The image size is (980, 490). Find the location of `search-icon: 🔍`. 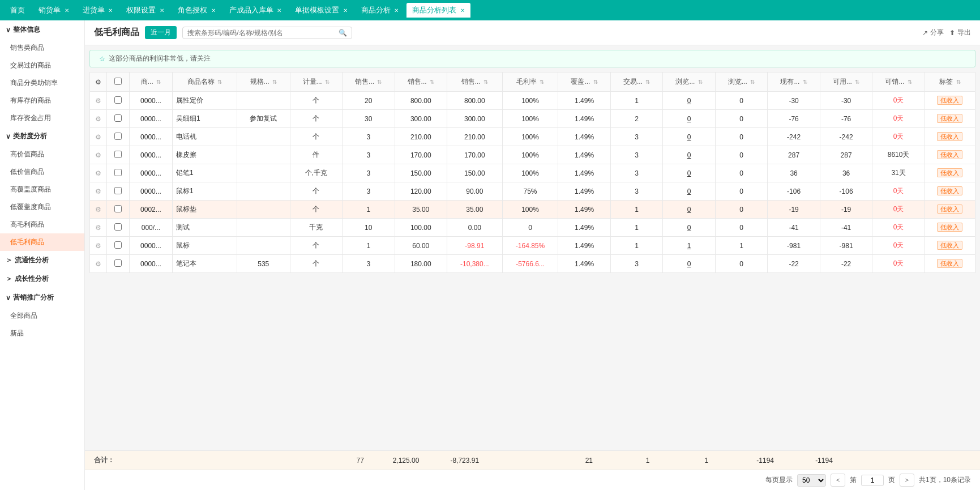

search-icon: 🔍 is located at coordinates (343, 33).